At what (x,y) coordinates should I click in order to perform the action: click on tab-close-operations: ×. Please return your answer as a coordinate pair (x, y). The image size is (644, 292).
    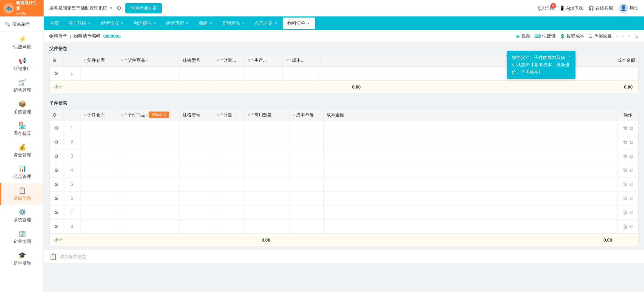
    Looking at the image, I should click on (122, 23).